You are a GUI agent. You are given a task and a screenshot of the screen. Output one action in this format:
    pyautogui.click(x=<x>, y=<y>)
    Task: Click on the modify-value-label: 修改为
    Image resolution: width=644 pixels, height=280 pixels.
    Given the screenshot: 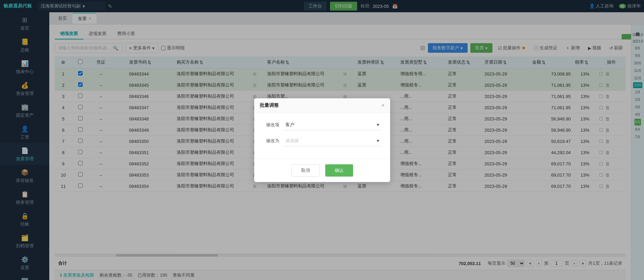 What is the action you would take?
    pyautogui.click(x=271, y=141)
    